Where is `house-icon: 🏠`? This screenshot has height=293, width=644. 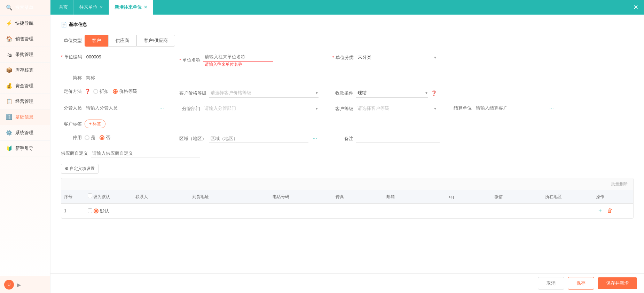
house-icon: 🏠 is located at coordinates (9, 39).